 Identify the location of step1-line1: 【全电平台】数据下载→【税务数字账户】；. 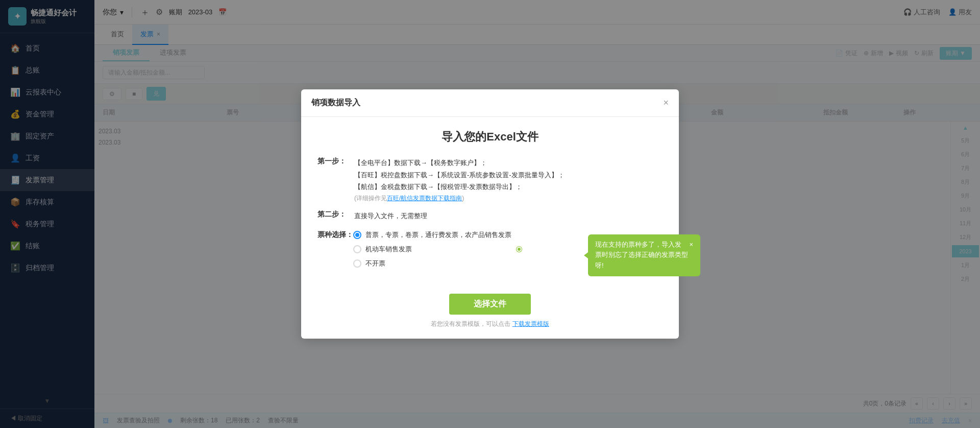
(459, 162).